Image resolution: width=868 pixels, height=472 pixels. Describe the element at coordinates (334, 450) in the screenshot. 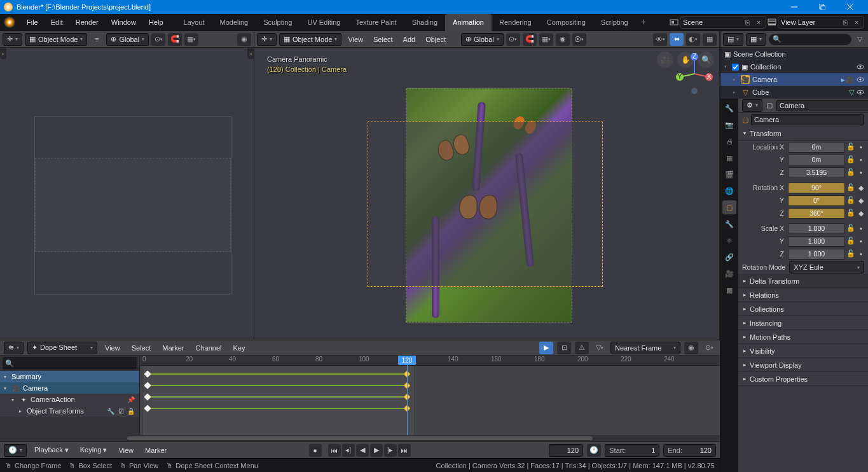

I see `jump-start-button: ⏮` at that location.